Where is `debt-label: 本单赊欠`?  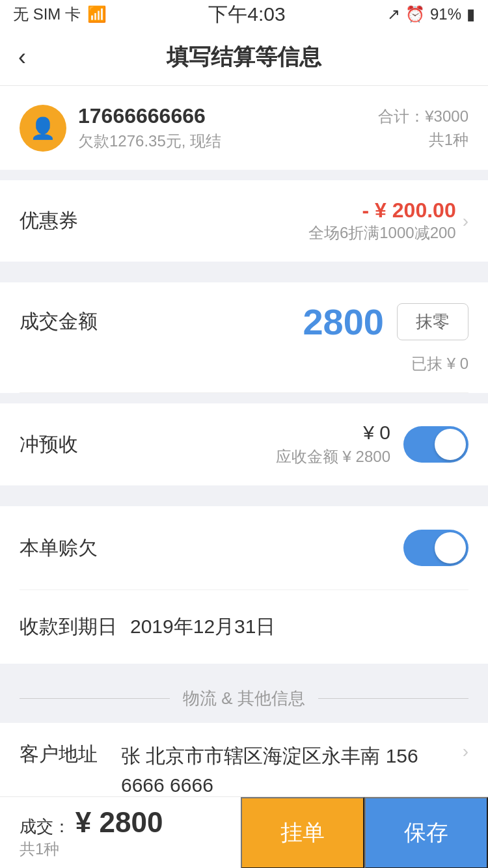 debt-label: 本单赊欠 is located at coordinates (59, 548).